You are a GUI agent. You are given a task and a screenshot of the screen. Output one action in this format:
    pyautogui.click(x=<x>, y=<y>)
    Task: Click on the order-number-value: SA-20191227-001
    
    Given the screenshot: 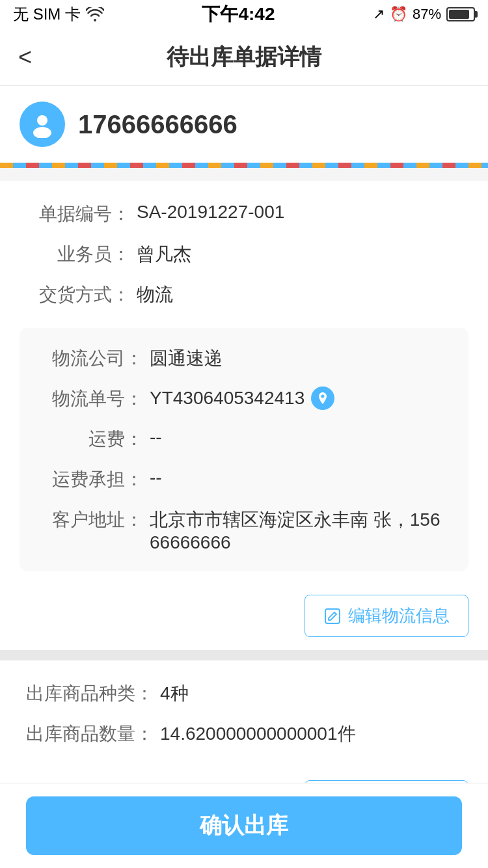 What is the action you would take?
    pyautogui.click(x=299, y=212)
    